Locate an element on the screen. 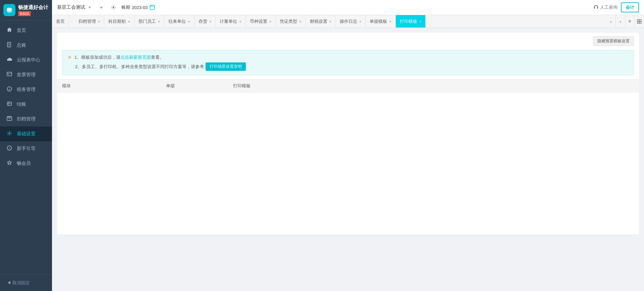 The width and height of the screenshot is (644, 291). tab-subject-init: 科目期初 × is located at coordinates (119, 21).